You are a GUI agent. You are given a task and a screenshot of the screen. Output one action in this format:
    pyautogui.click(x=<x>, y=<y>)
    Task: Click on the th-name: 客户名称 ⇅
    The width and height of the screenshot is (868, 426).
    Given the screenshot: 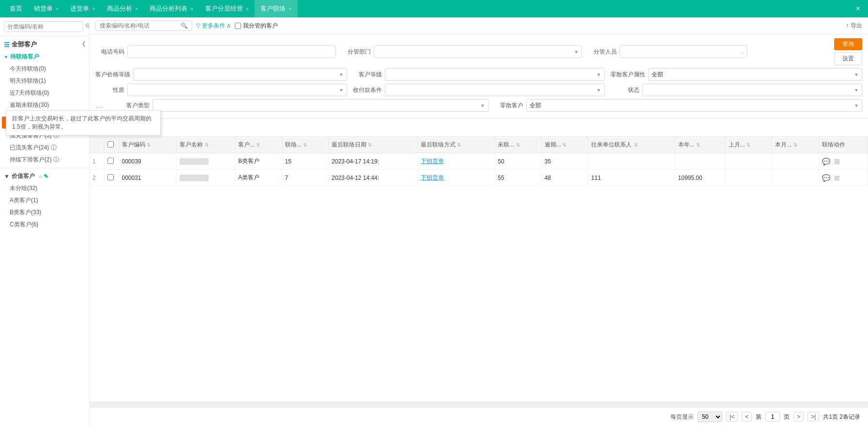 What is the action you would take?
    pyautogui.click(x=206, y=145)
    